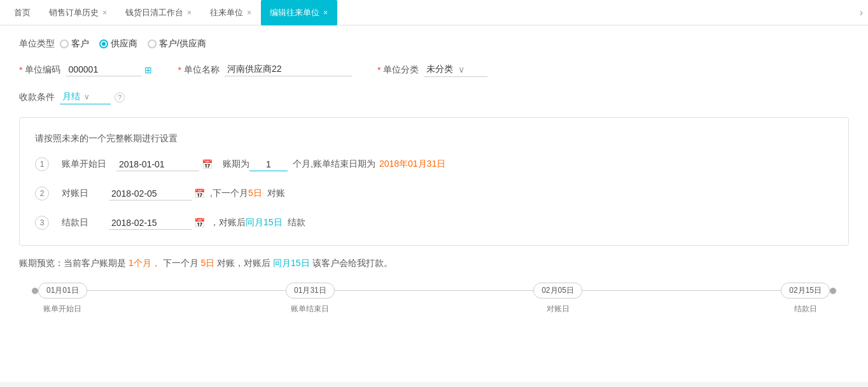 The width and height of the screenshot is (868, 387). What do you see at coordinates (433, 70) in the screenshot?
I see `unit-class-group: * 单位分类 未分类 ∨` at bounding box center [433, 70].